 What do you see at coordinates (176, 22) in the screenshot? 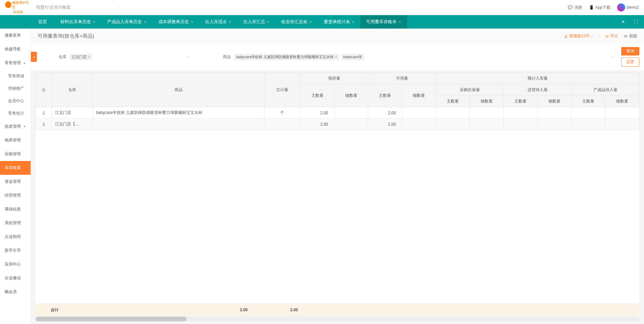
I see `tab: 成本调整单历史×` at bounding box center [176, 22].